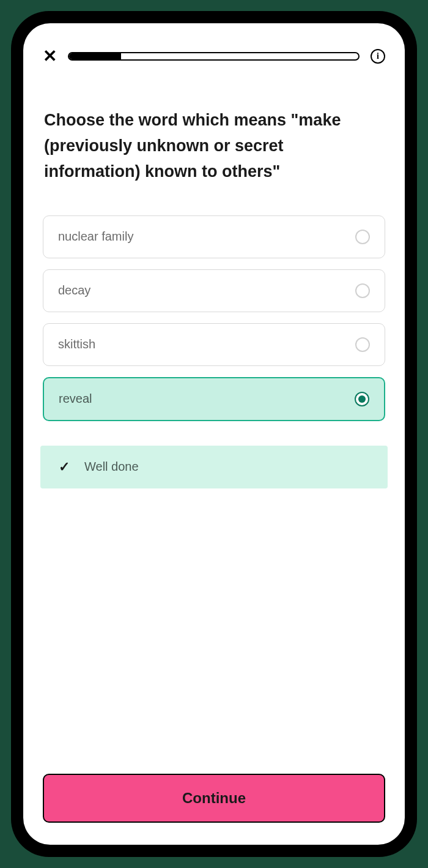  I want to click on option-decay: decay, so click(214, 291).